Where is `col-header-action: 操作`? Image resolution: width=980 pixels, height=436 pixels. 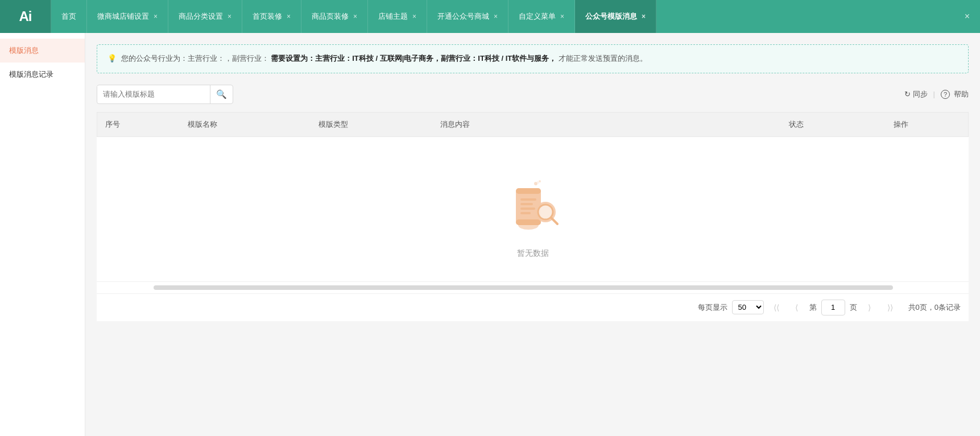 col-header-action: 操作 is located at coordinates (927, 124).